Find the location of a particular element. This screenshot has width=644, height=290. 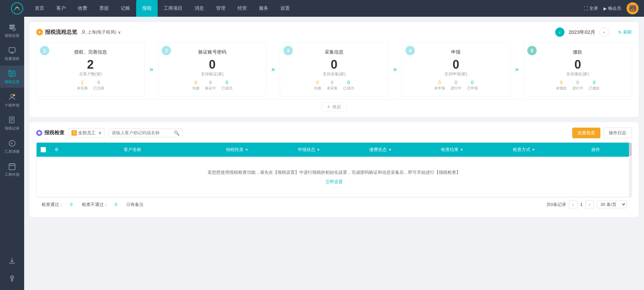

bulk-check-button: 批量检查 is located at coordinates (586, 133).